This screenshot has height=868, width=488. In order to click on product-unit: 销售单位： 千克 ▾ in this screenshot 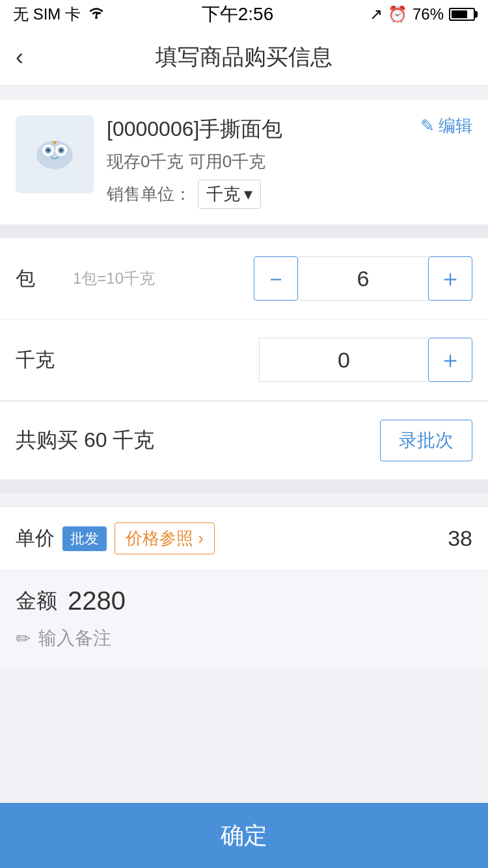, I will do `click(290, 194)`.